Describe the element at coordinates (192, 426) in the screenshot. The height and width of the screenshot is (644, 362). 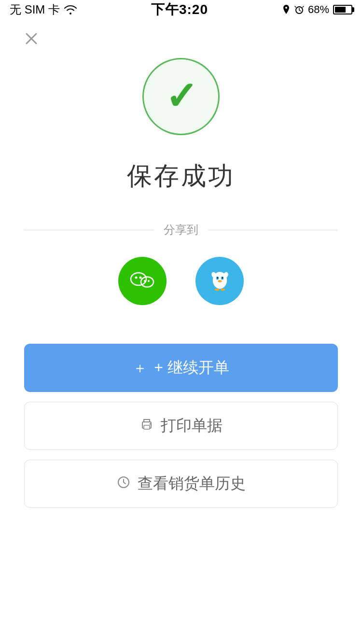
I see `print-label: 打印单据` at that location.